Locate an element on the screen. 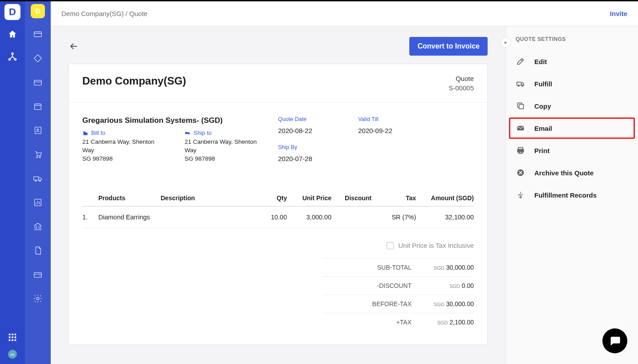 Image resolution: width=638 pixels, height=364 pixels. bank-icon is located at coordinates (38, 226).